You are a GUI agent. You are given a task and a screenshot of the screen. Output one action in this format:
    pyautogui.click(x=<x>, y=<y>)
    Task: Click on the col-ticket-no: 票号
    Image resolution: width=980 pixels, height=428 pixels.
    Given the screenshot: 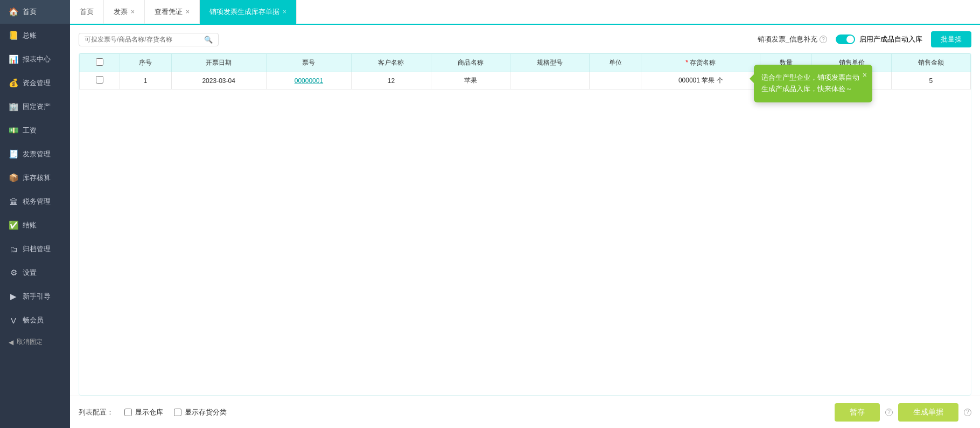 What is the action you would take?
    pyautogui.click(x=309, y=63)
    